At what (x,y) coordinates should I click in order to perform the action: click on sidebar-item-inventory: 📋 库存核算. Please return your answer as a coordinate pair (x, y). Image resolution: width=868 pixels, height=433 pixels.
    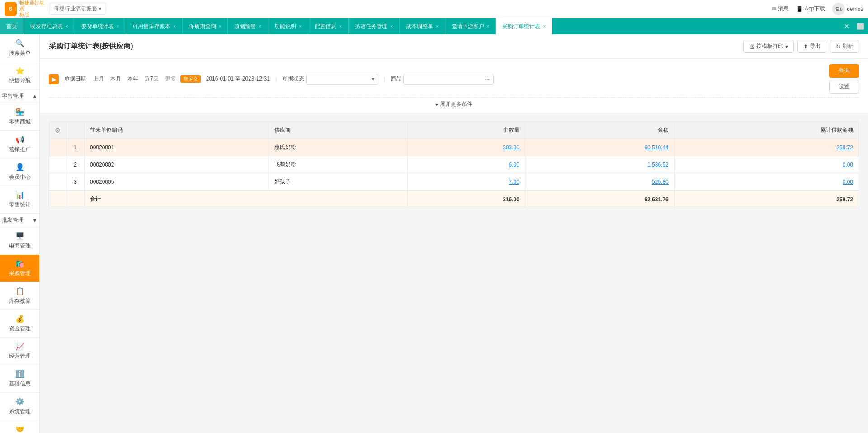
    Looking at the image, I should click on (20, 296).